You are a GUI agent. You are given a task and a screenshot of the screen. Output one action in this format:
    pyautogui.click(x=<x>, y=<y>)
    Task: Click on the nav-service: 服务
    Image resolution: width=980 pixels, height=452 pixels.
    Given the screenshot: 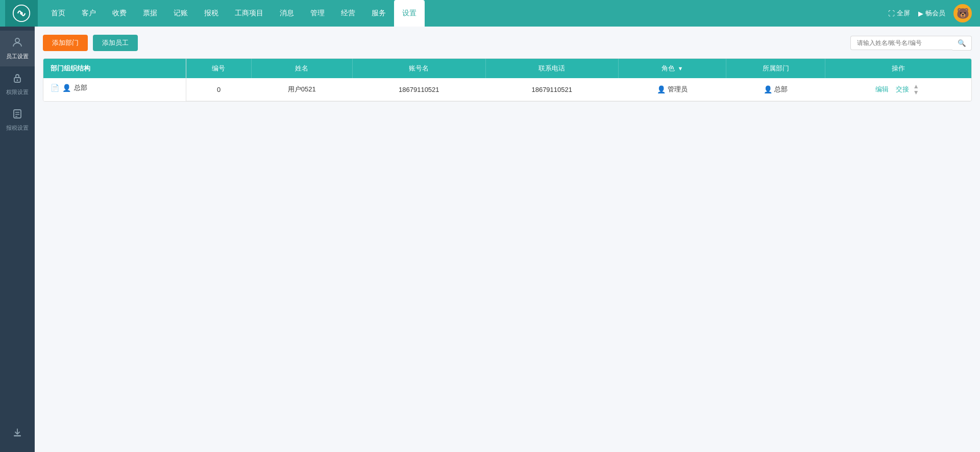 What is the action you would take?
    pyautogui.click(x=379, y=13)
    